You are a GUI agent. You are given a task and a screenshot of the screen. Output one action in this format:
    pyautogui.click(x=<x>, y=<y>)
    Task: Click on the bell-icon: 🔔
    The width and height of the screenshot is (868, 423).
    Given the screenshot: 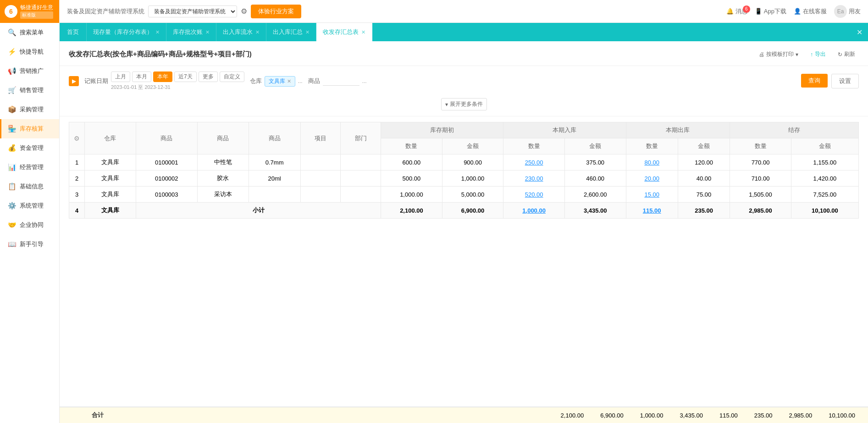 What is the action you would take?
    pyautogui.click(x=730, y=11)
    